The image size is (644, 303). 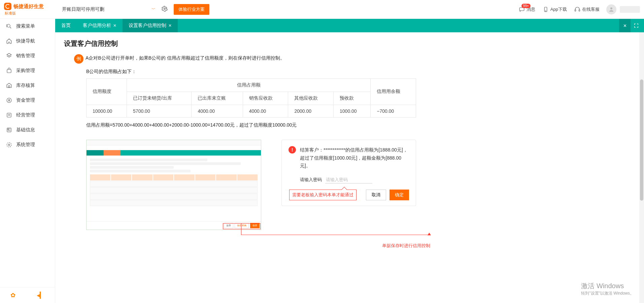 What do you see at coordinates (26, 100) in the screenshot?
I see `sidebar-item-label: 资金管理` at bounding box center [26, 100].